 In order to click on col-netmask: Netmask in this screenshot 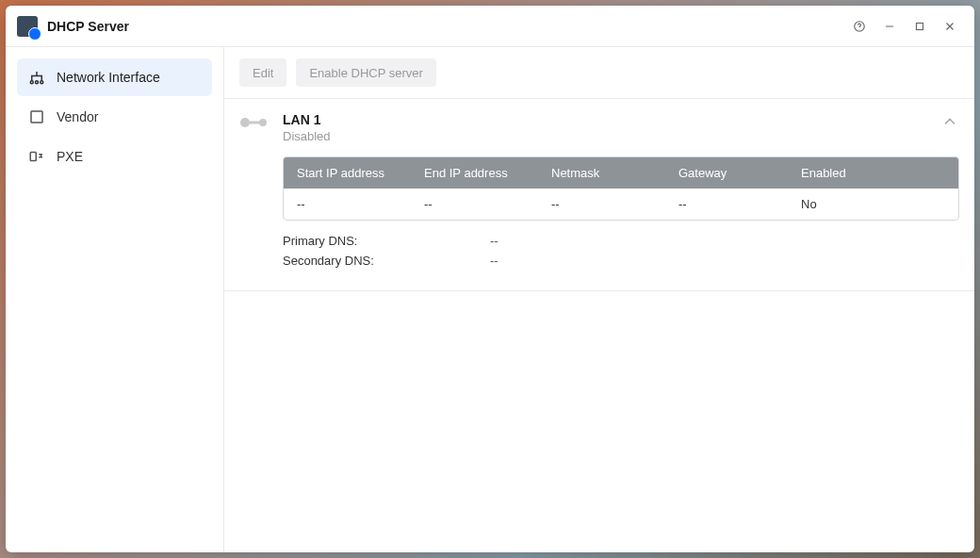, I will do `click(601, 173)`.